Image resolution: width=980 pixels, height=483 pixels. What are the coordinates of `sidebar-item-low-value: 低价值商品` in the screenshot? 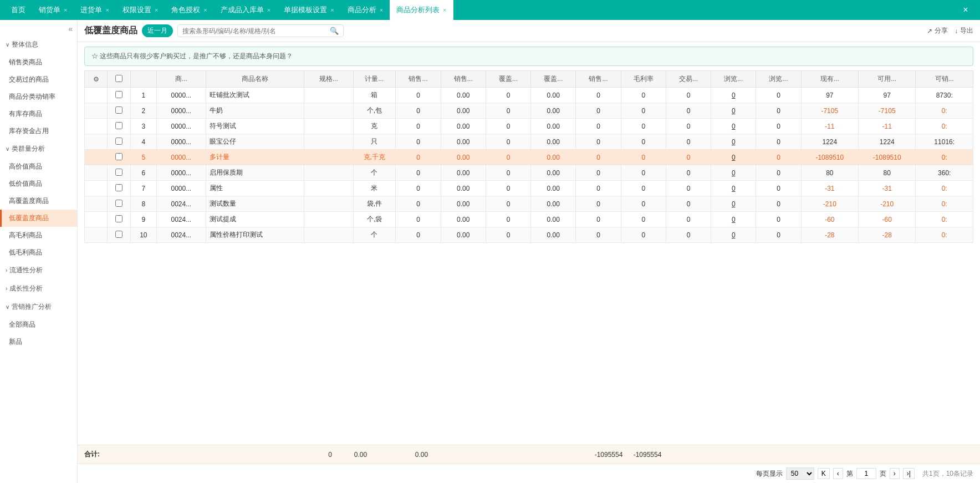 It's located at (39, 184).